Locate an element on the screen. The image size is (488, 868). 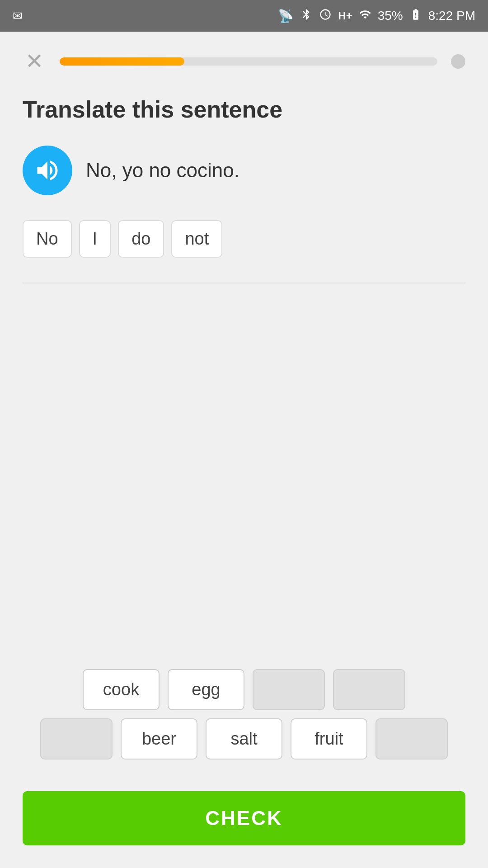
alarm-icon is located at coordinates (325, 16).